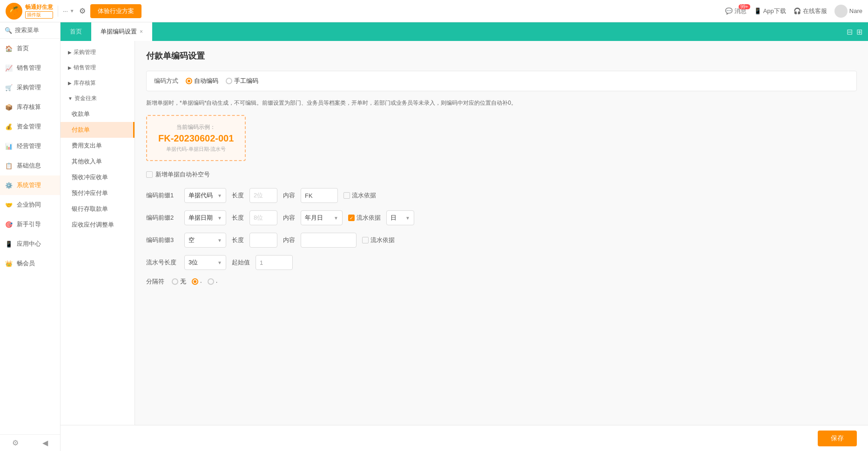  I want to click on search-icon: 🔍, so click(8, 31).